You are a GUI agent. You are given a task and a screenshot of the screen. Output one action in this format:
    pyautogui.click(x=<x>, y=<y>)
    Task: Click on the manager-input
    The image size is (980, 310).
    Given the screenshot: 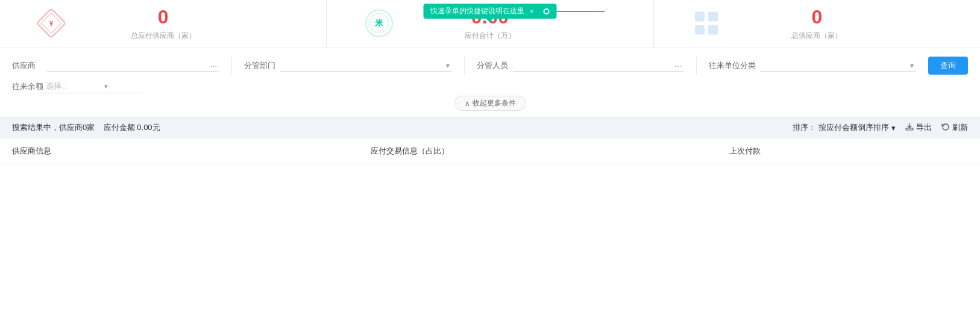 What is the action you would take?
    pyautogui.click(x=593, y=65)
    